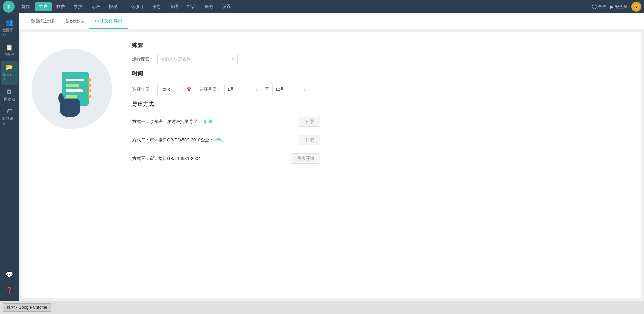  What do you see at coordinates (172, 122) in the screenshot?
I see `export-method-1-label: 方式一：余额表、序时账批量导出： 帮助` at bounding box center [172, 122].